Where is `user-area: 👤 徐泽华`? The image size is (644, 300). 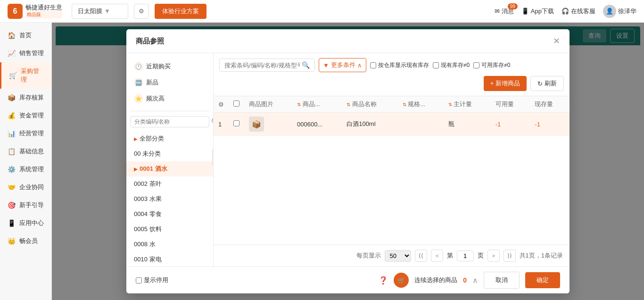 user-area: 👤 徐泽华 is located at coordinates (619, 11).